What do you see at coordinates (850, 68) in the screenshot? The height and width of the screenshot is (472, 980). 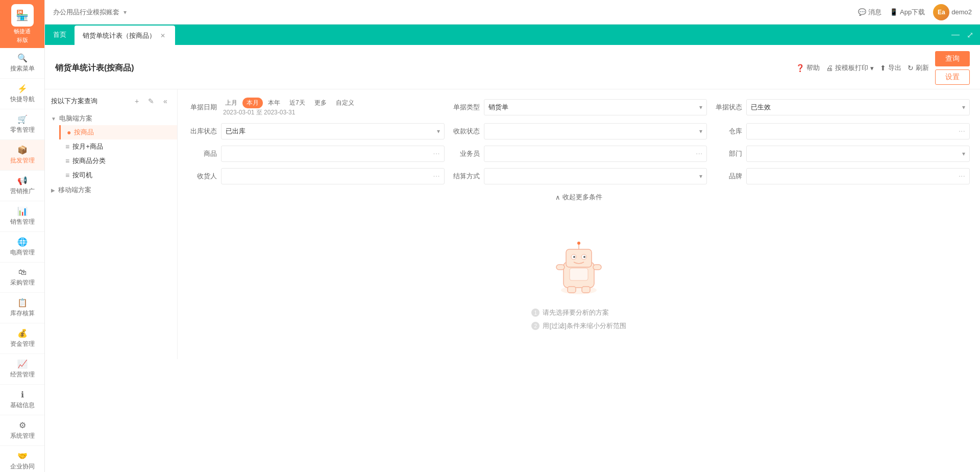 I see `print-button: 🖨 按模板打印 ▾` at bounding box center [850, 68].